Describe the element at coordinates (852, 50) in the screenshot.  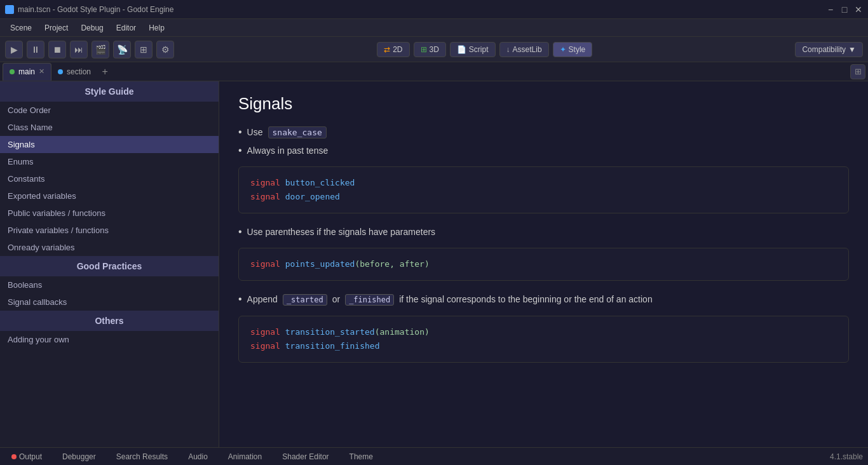
I see `compat-arrow-icon: ▼` at that location.